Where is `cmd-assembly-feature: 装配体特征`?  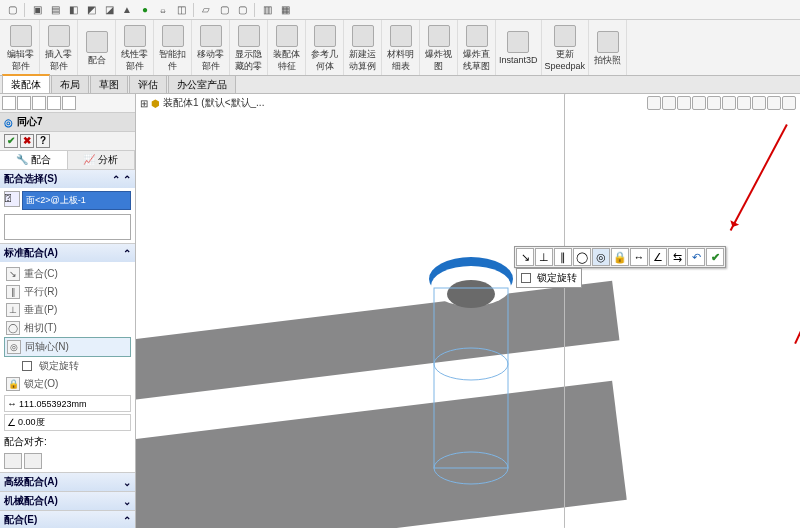
cmd-assembly-feature: 装配体特征 is located at coordinates (287, 48).